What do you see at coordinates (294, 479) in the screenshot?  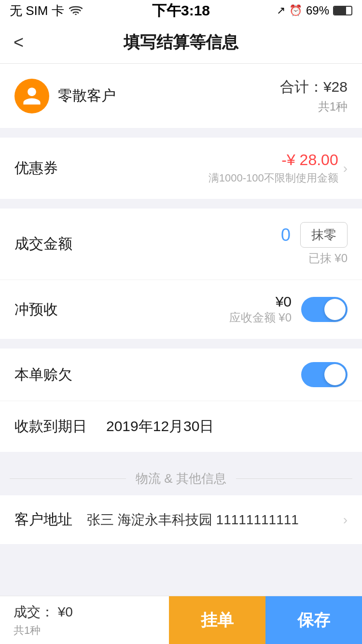 I see `divider-line-right` at bounding box center [294, 479].